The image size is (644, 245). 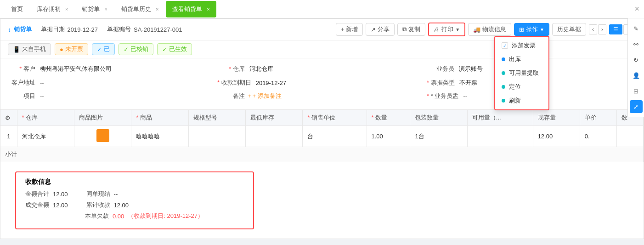 What do you see at coordinates (119, 216) in the screenshot?
I see `owed-value: 0.00` at bounding box center [119, 216].